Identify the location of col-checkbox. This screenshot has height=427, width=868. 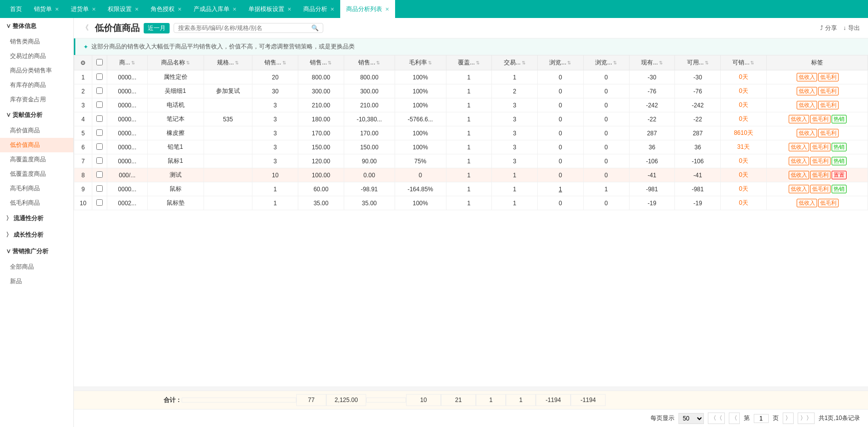
(100, 63).